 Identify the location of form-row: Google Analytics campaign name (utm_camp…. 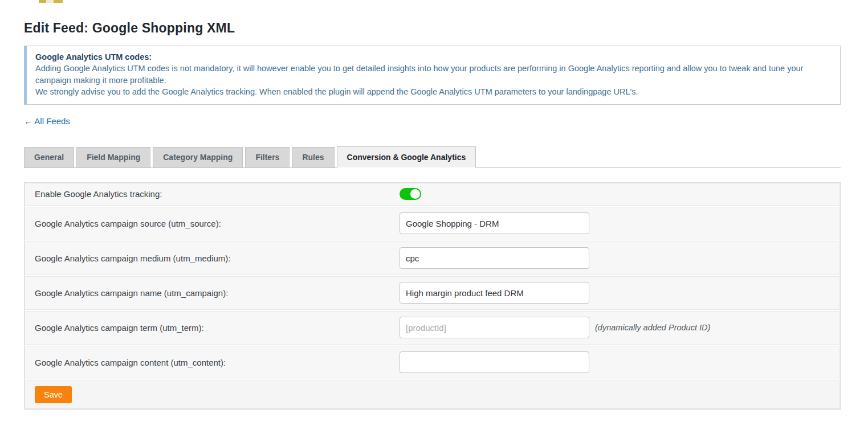
(432, 293).